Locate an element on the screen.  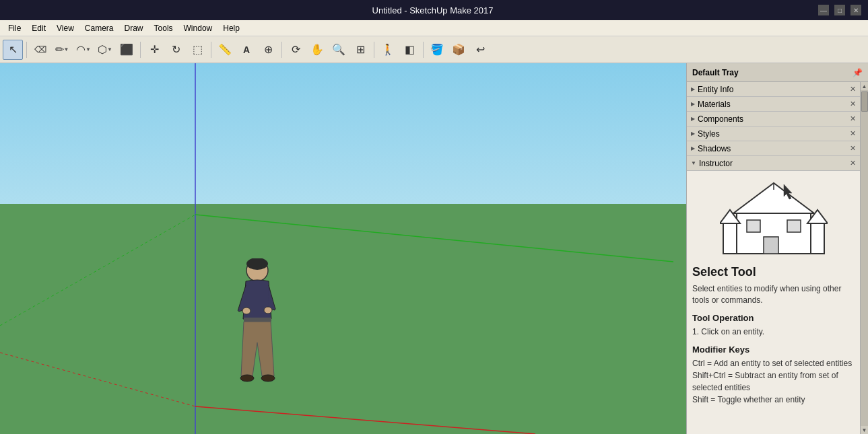
paint-icon: 🪣 is located at coordinates (437, 50).